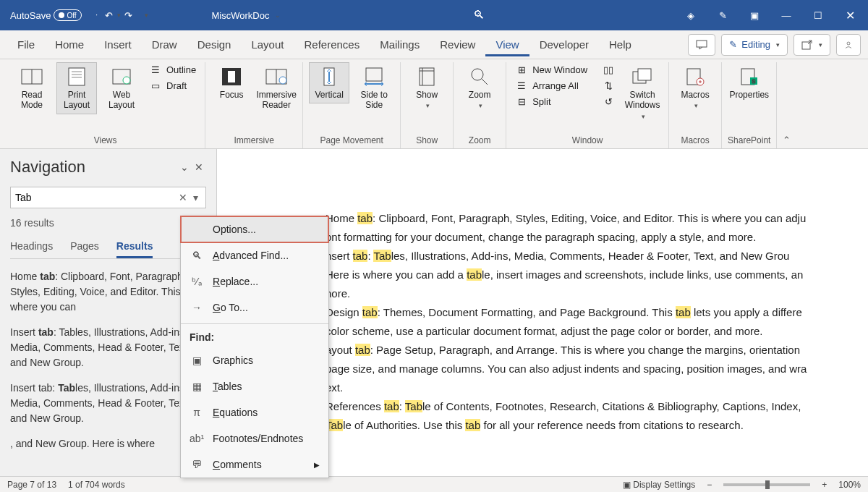 The height and width of the screenshot is (492, 868). What do you see at coordinates (694, 95) in the screenshot?
I see `macros-label: Macros` at bounding box center [694, 95].